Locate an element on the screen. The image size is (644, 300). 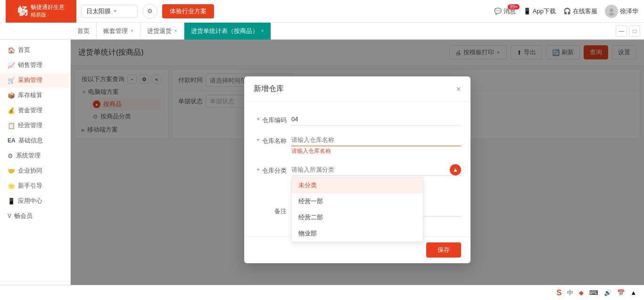
category-toggle-button: ▲ is located at coordinates (455, 170).